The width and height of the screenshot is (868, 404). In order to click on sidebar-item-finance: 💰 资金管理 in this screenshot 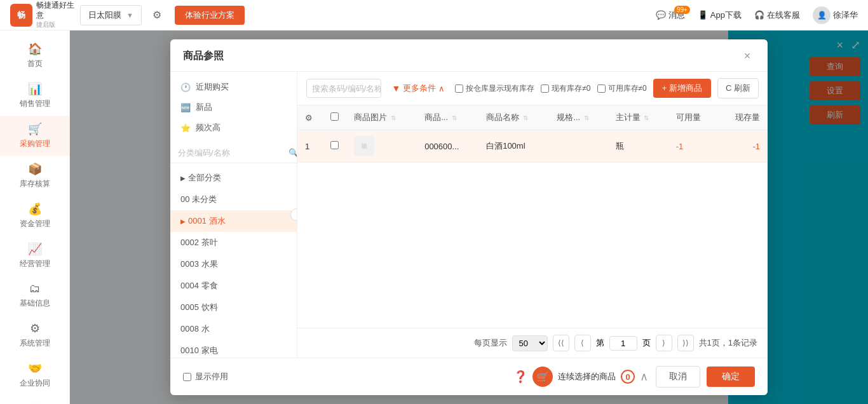, I will do `click(34, 216)`.